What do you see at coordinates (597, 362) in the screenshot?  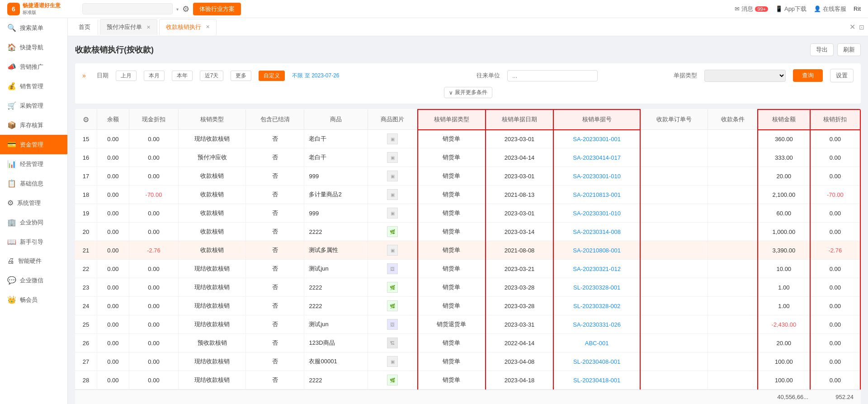 I see `cell-bill-no: SL-20230408-001` at bounding box center [597, 362].